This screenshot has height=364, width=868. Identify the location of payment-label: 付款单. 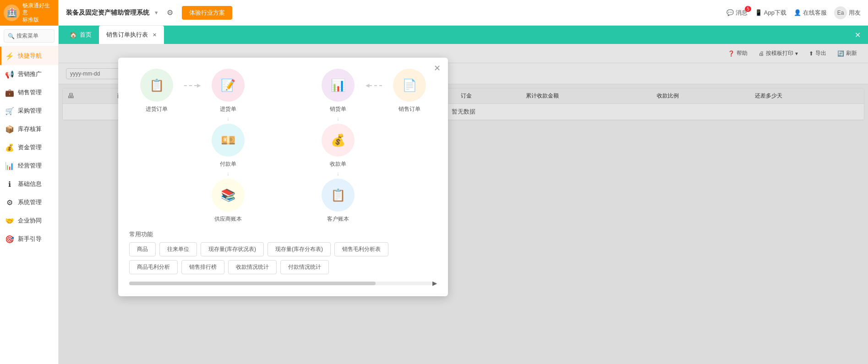
(228, 164).